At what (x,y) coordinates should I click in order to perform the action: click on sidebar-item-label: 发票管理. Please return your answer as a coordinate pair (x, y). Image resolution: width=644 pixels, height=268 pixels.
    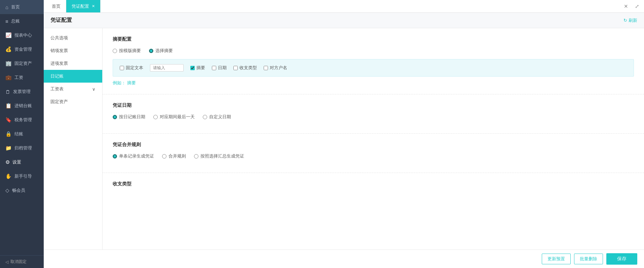
    Looking at the image, I should click on (22, 92).